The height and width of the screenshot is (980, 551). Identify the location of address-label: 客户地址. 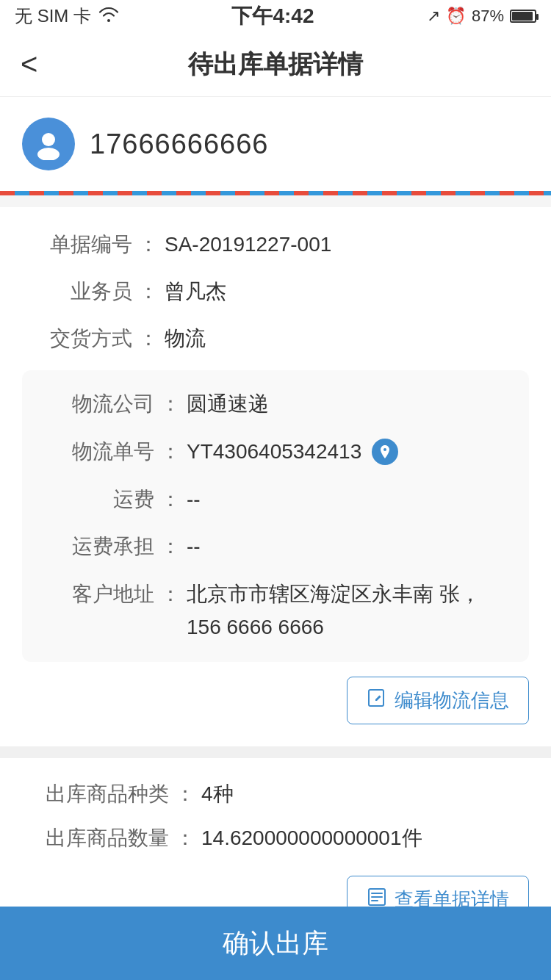
(99, 595).